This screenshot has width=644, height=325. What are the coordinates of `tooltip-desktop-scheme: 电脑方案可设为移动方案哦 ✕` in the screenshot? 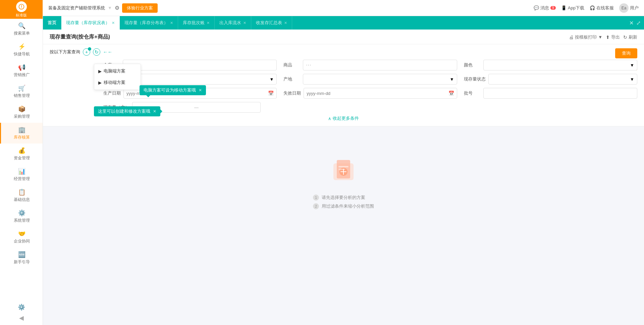 It's located at (173, 90).